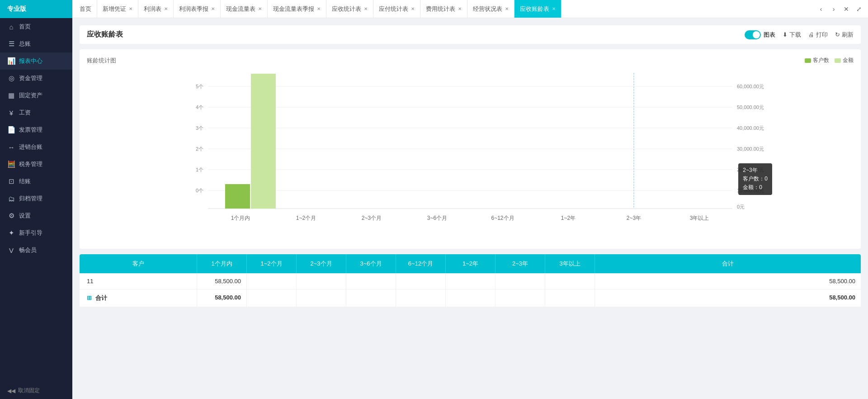 The width and height of the screenshot is (868, 399). What do you see at coordinates (31, 130) in the screenshot?
I see `sidebar-item-label: 发票管理` at bounding box center [31, 130].